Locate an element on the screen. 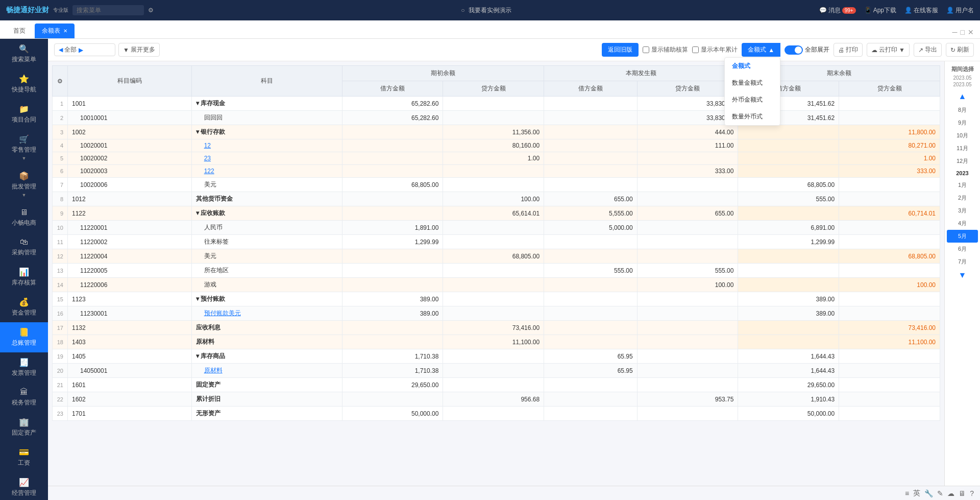 This screenshot has width=980, height=500. tab-balance: 余额表 ✕ is located at coordinates (55, 31).